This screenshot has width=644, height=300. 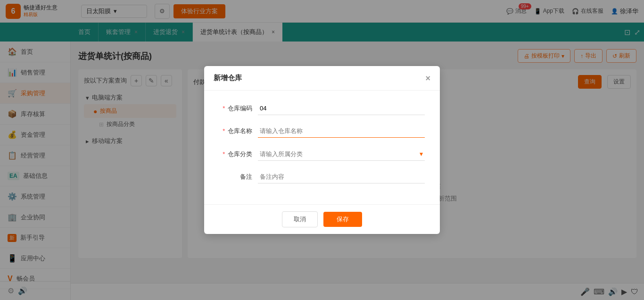 What do you see at coordinates (341, 154) in the screenshot?
I see `category-select-wrap: ▾` at bounding box center [341, 154].